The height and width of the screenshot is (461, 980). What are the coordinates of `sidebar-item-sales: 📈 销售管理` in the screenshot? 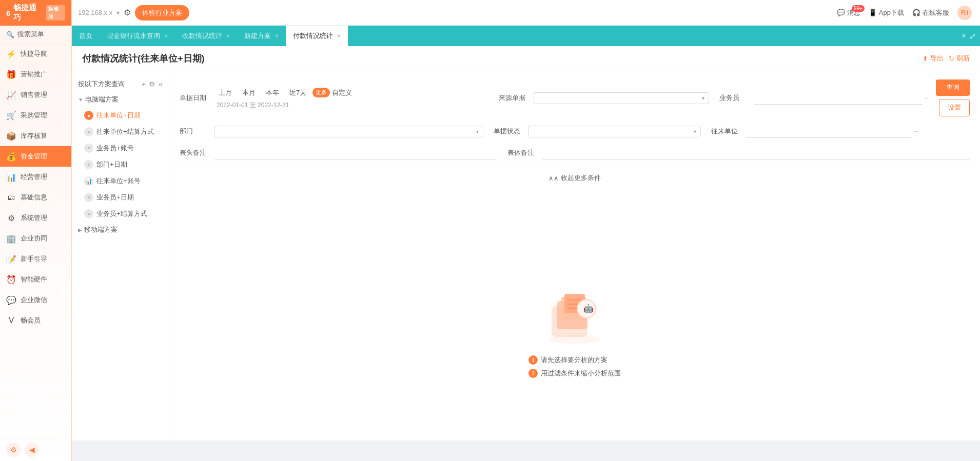 It's located at (36, 95).